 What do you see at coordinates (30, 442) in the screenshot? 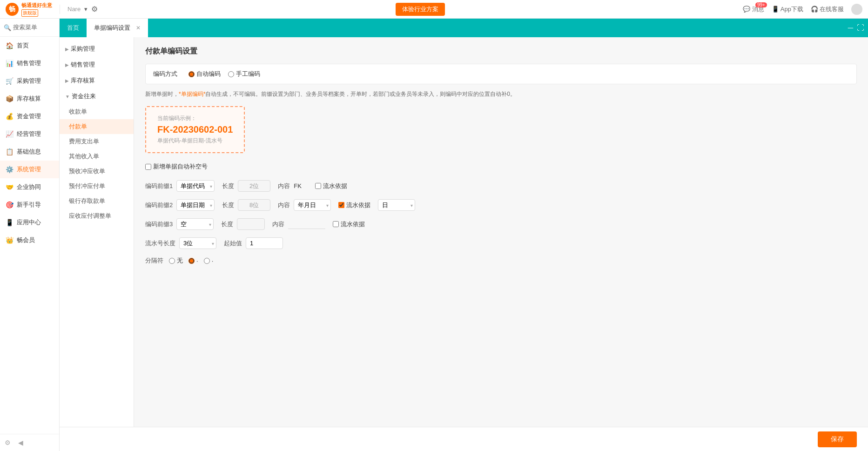
I see `sidebar-bottom: ⚙ ◀` at bounding box center [30, 442].